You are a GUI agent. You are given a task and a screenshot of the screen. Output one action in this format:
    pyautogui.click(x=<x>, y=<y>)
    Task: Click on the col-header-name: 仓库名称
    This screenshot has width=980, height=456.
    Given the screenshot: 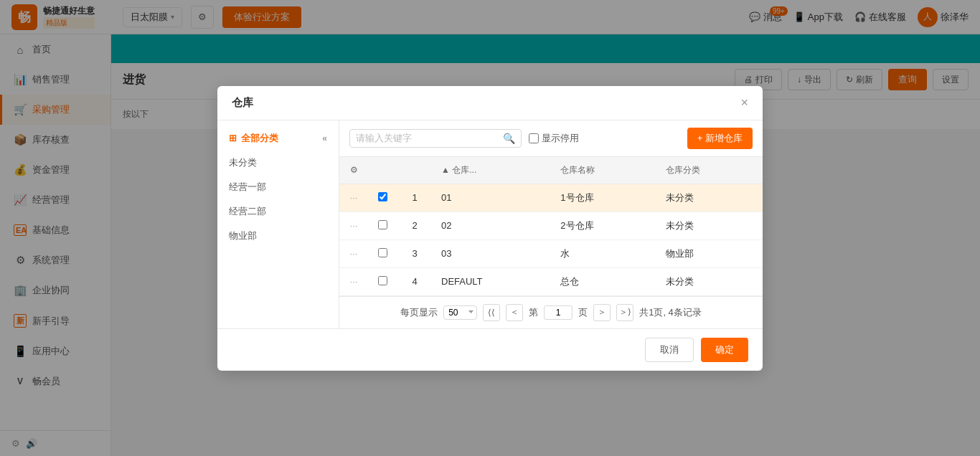 What is the action you would take?
    pyautogui.click(x=604, y=171)
    